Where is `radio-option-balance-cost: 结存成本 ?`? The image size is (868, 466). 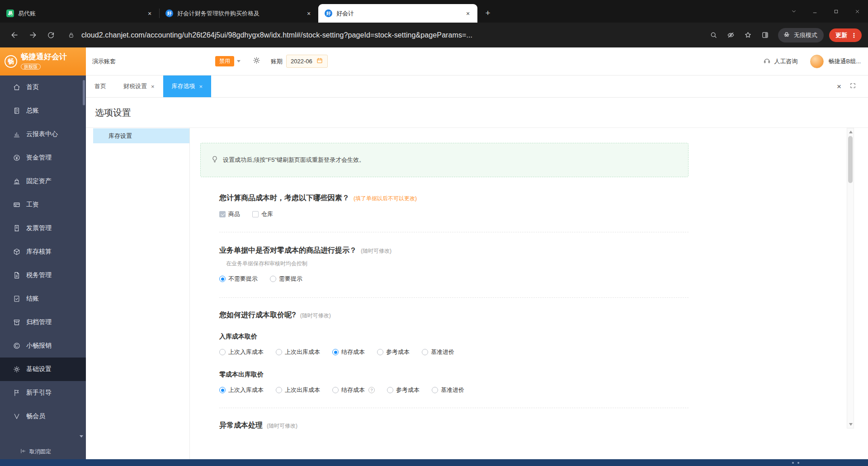
radio-option-balance-cost: 结存成本 ? is located at coordinates (354, 390).